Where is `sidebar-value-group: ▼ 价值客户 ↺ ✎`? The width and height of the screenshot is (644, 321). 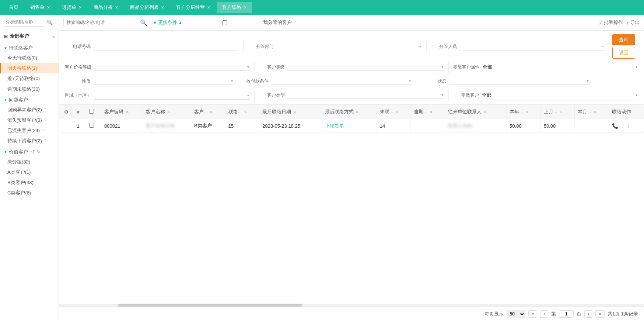
sidebar-value-group: ▼ 价值客户 ↺ ✎ is located at coordinates (29, 152).